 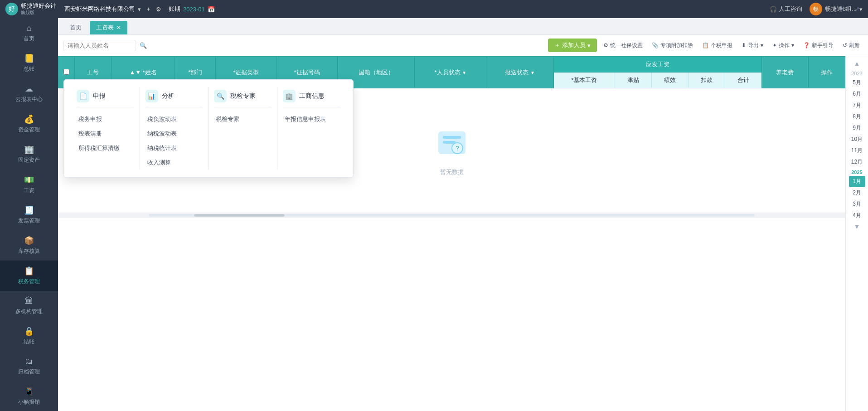 I want to click on menu-item-tax-stats: 纳税统计表, so click(x=174, y=148).